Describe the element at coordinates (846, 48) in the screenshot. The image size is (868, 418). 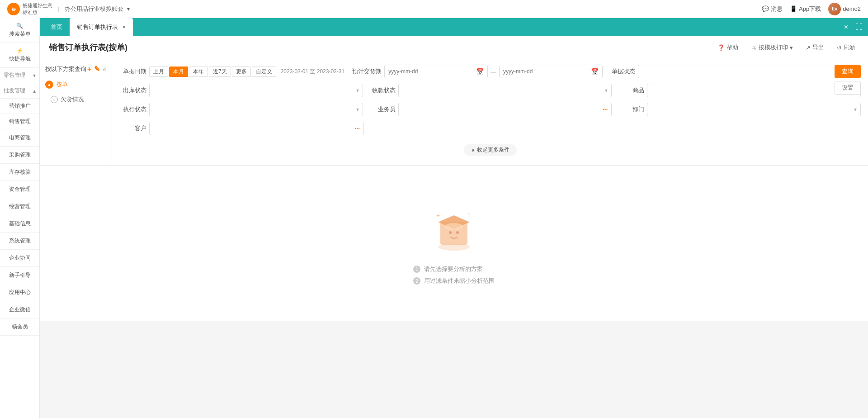
I see `refresh-button: ↺ 刷新` at that location.